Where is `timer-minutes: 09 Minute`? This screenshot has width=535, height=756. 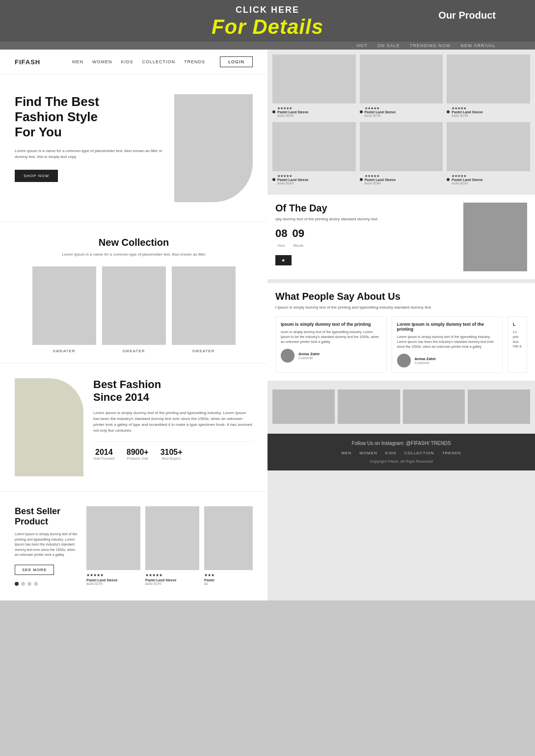
timer-minutes: 09 Minute is located at coordinates (298, 238).